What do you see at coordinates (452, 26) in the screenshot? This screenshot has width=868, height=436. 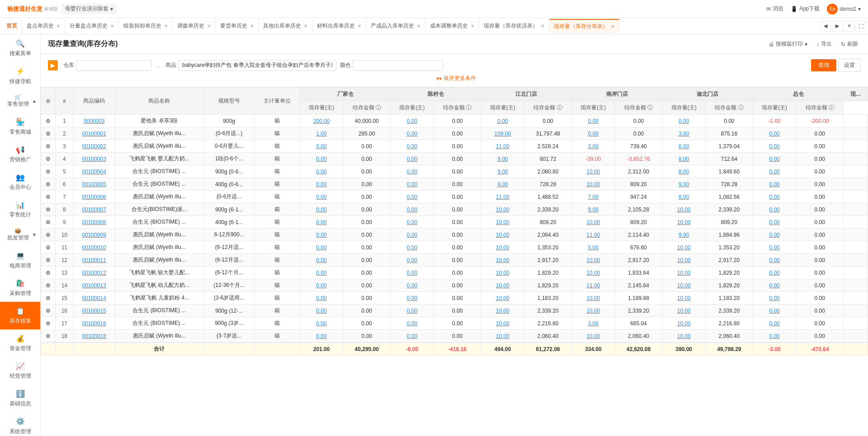 I see `tab-8: 成本调整单历史 ✕` at bounding box center [452, 26].